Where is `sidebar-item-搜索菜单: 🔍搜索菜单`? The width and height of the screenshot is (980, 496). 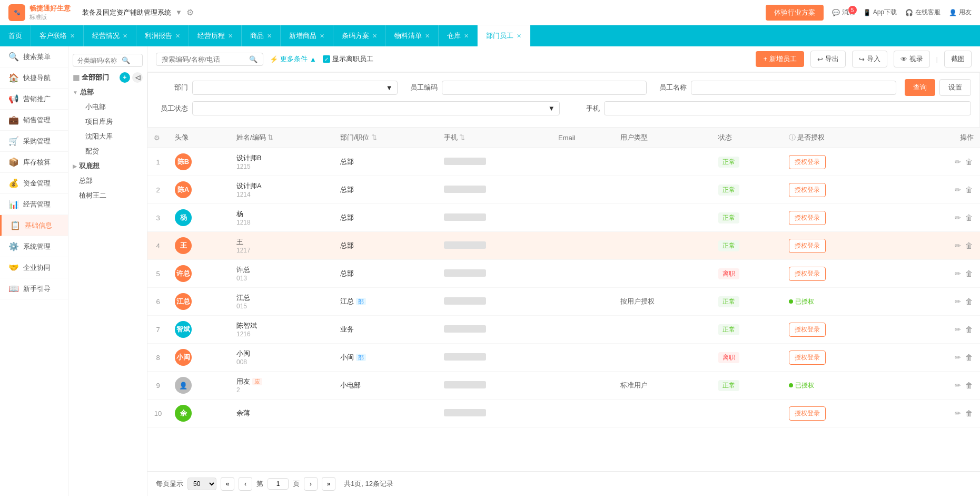
sidebar-item-搜索菜单: 🔍搜索菜单 is located at coordinates (34, 57).